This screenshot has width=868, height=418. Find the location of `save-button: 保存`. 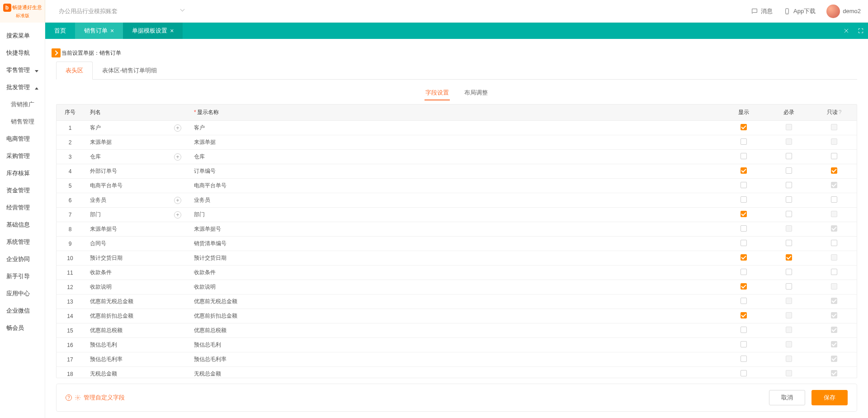

save-button: 保存 is located at coordinates (830, 398).